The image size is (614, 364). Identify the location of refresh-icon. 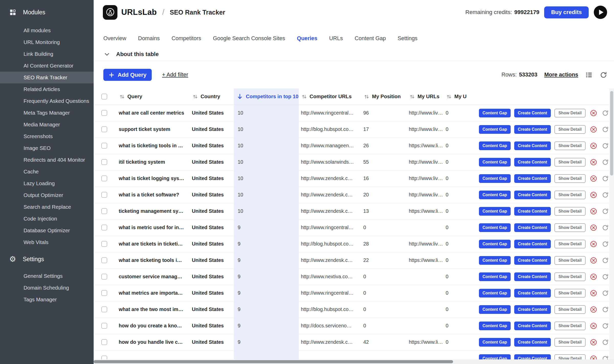
(604, 75).